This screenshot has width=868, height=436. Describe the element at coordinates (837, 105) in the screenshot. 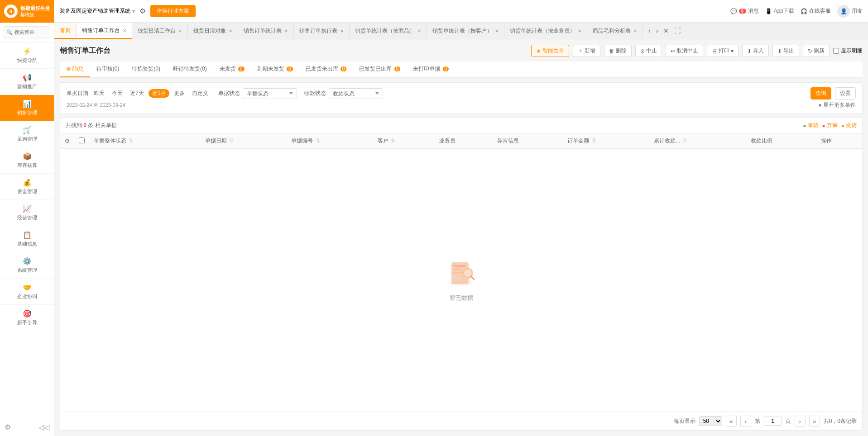

I see `expand-filter-btn: ▾ 展开更多条件` at that location.